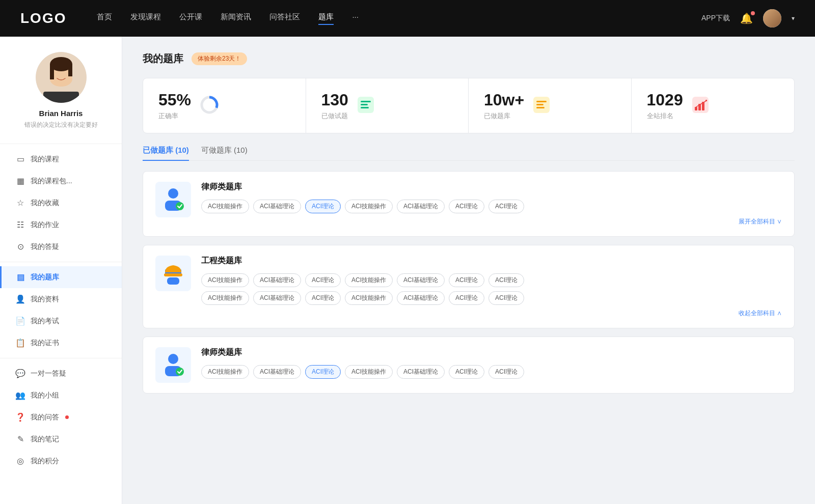 This screenshot has height=504, width=815. What do you see at coordinates (61, 310) in the screenshot?
I see `sidebar-menu: ▭ 我的课程 ▦ 我的课程包... ☆ 我的收藏 ☷ 我的作业 ⊙ 我的答疑 ▤` at bounding box center [61, 310].